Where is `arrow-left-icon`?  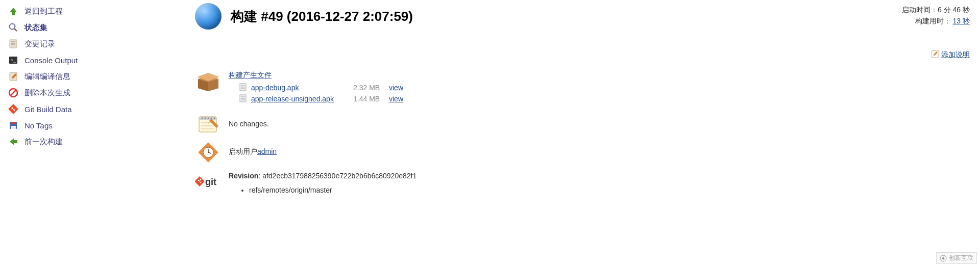 arrow-left-icon is located at coordinates (13, 142).